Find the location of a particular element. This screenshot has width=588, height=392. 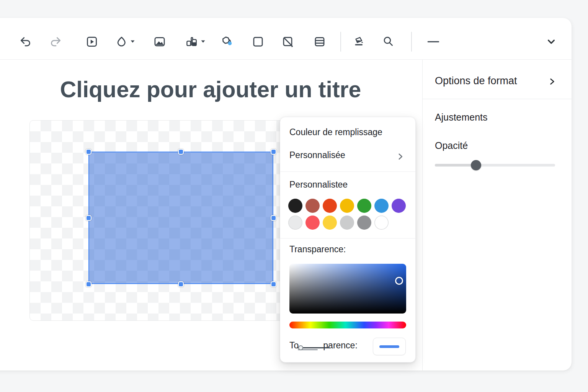

popup-heading: Couleur de remplissage is located at coordinates (336, 132).